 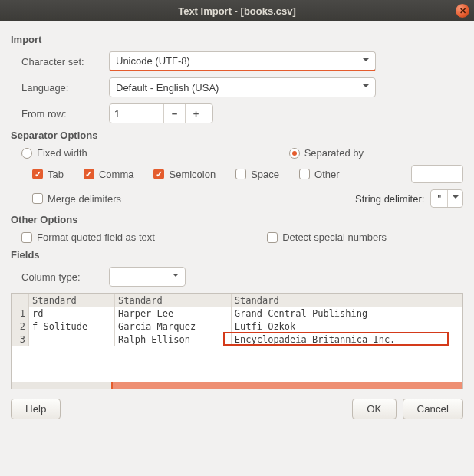 What do you see at coordinates (63, 277) in the screenshot?
I see `coltype-label: Column type:` at bounding box center [63, 277].